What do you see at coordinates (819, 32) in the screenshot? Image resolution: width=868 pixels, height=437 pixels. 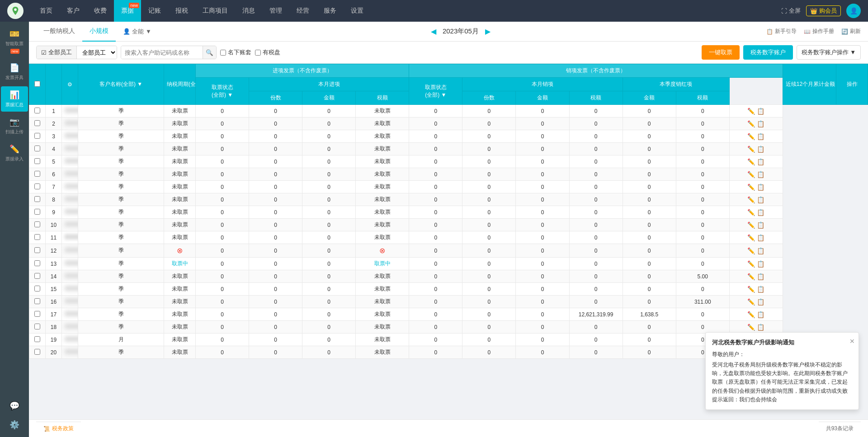 I see `manual-link: 📖 操作手册` at bounding box center [819, 32].